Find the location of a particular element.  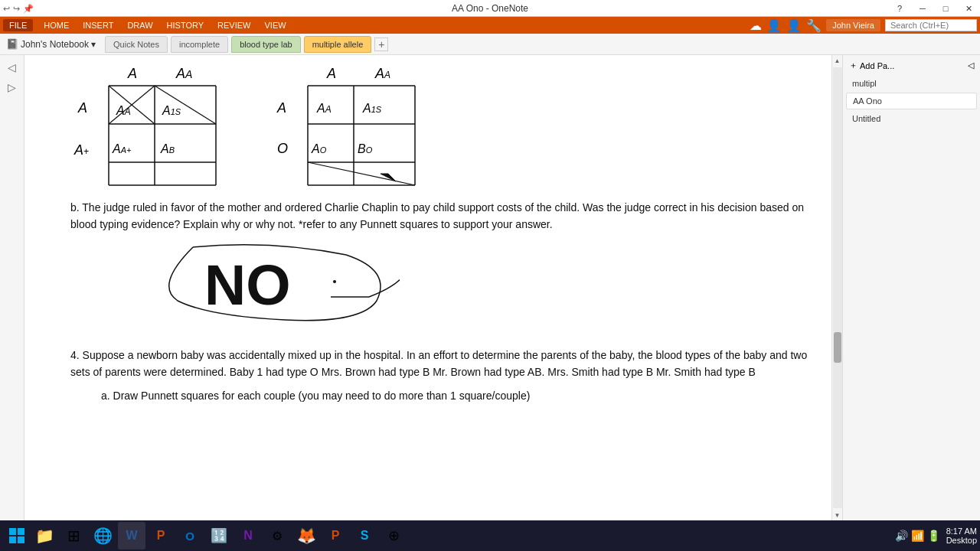

taskbar-settings: ⚙ is located at coordinates (277, 536).